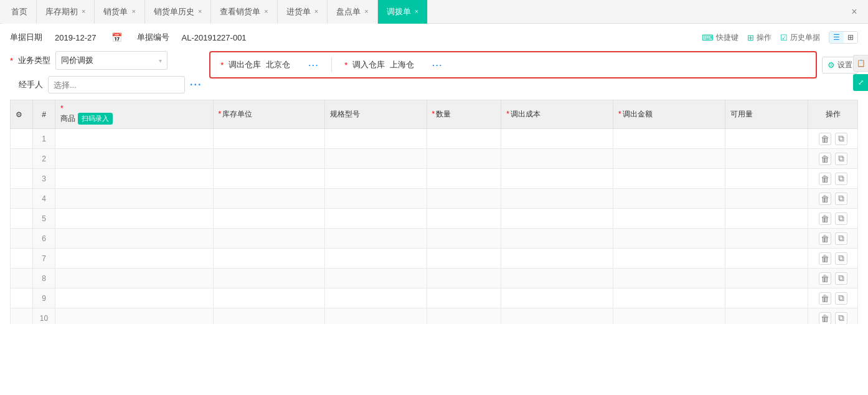 The height and width of the screenshot is (395, 868). What do you see at coordinates (403, 12) in the screenshot?
I see `tab-transfer: 调拨单 ×` at bounding box center [403, 12].